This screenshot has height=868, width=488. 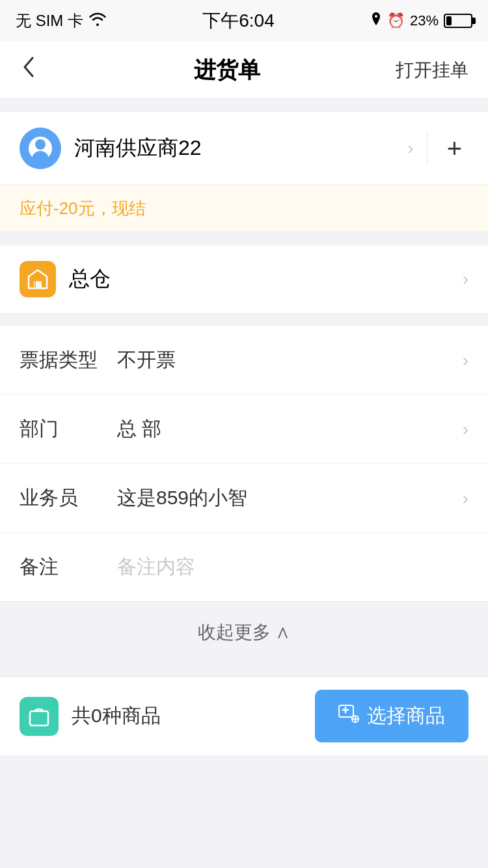 What do you see at coordinates (244, 632) in the screenshot?
I see `collapse-bar: 收起更多 ∧` at bounding box center [244, 632].